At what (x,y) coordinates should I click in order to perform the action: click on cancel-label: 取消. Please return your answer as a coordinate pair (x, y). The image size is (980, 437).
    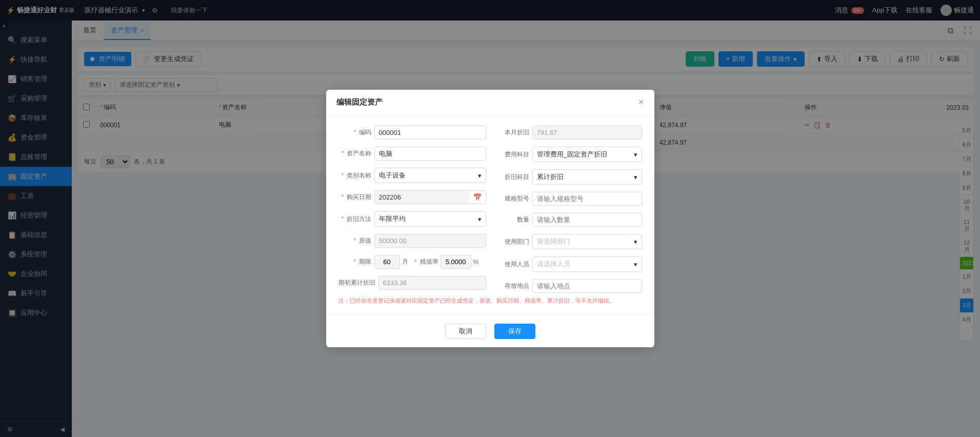
    Looking at the image, I should click on (466, 331).